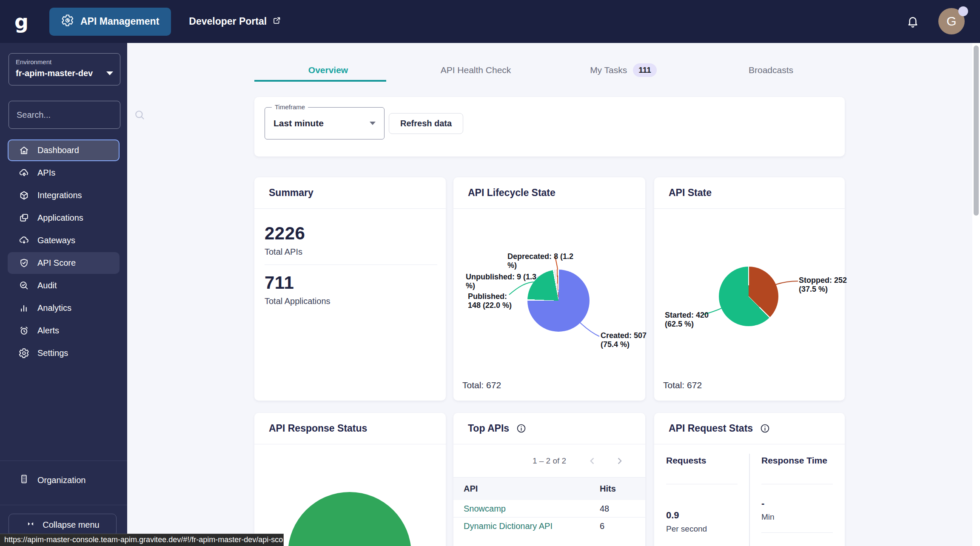 The height and width of the screenshot is (546, 980). Describe the element at coordinates (325, 123) in the screenshot. I see `timeframe-select: Timeframe Last minute` at that location.